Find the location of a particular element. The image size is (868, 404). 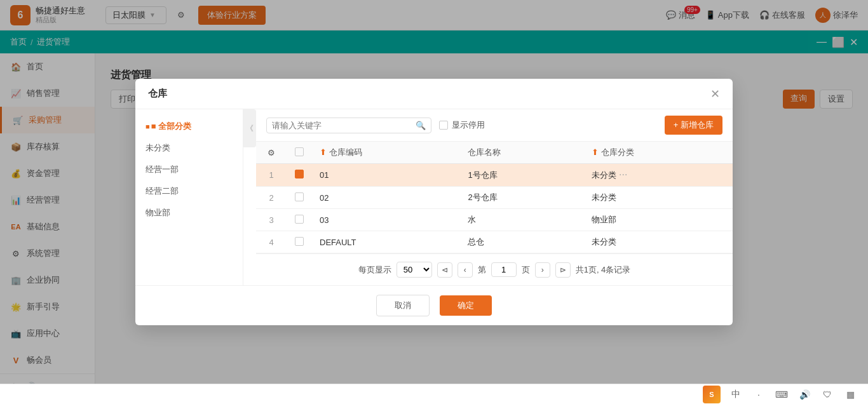

page-number-input is located at coordinates (504, 269).